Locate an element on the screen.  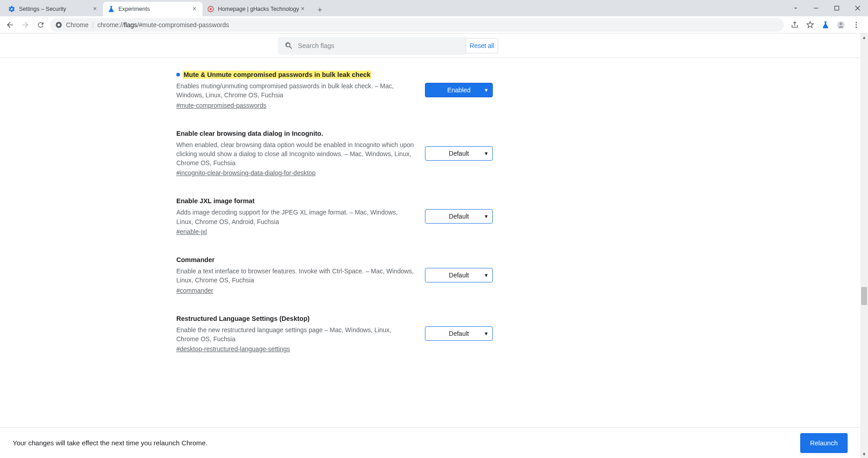
flag-title: Restructured Language Settings (Desktop) is located at coordinates (243, 319).